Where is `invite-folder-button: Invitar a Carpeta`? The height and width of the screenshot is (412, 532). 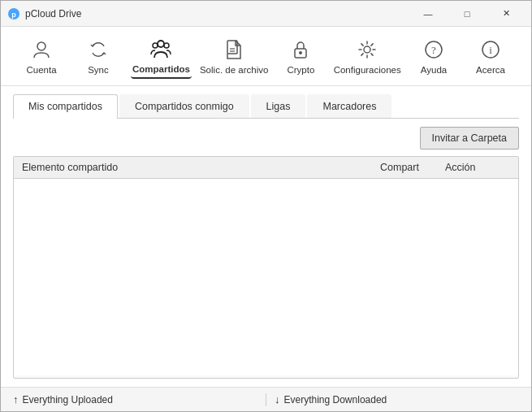 invite-folder-button: Invitar a Carpeta is located at coordinates (469, 138).